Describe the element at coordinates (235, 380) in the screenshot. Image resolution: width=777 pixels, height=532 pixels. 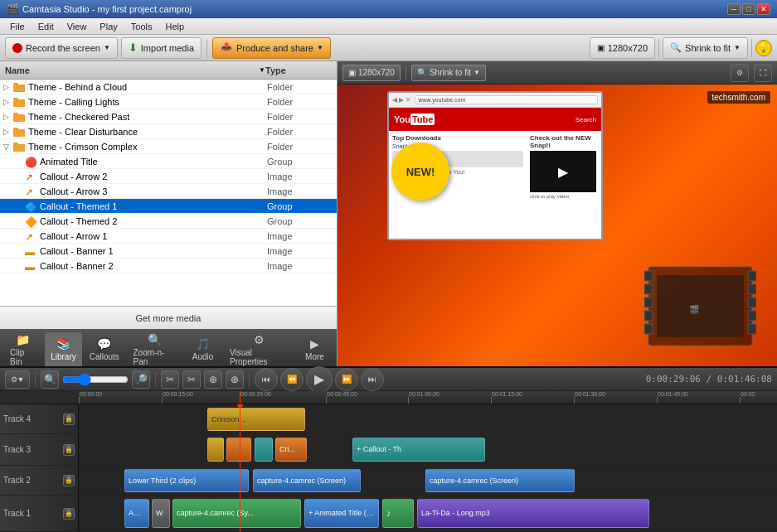
I see `tl-paste-button: ⊕` at that location.